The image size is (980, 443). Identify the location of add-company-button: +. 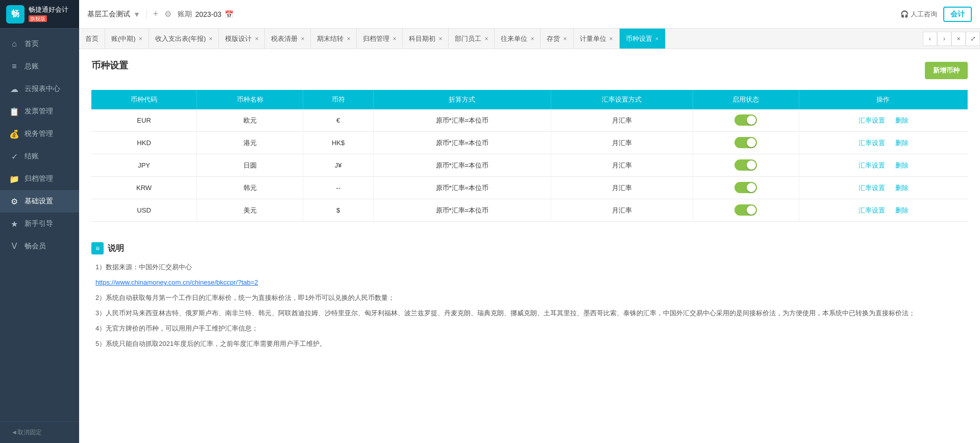
(156, 14).